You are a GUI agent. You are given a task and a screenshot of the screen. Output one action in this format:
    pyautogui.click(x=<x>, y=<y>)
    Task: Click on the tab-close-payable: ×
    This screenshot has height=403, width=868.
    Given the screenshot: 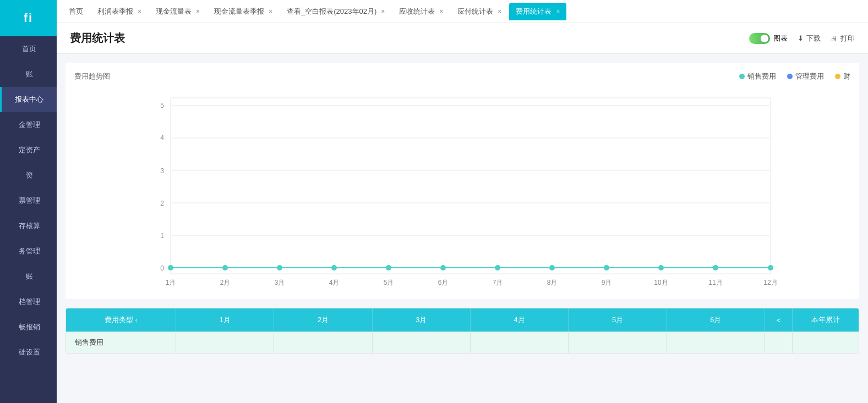 What is the action you would take?
    pyautogui.click(x=500, y=12)
    